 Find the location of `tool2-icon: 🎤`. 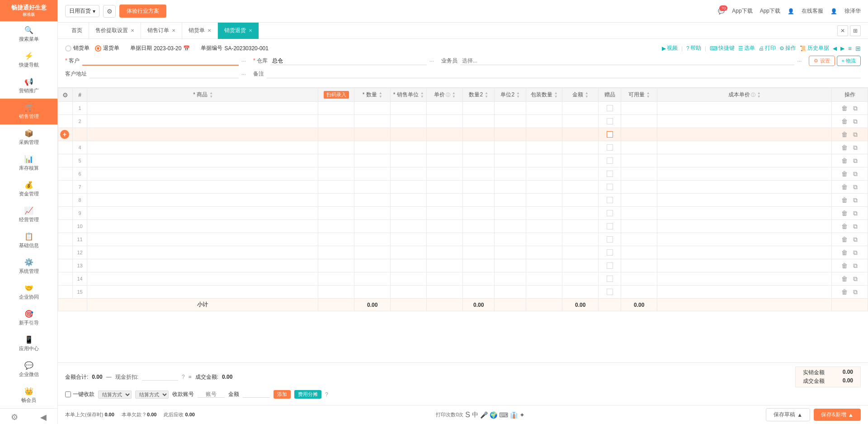

tool2-icon: 🎤 is located at coordinates (484, 415).